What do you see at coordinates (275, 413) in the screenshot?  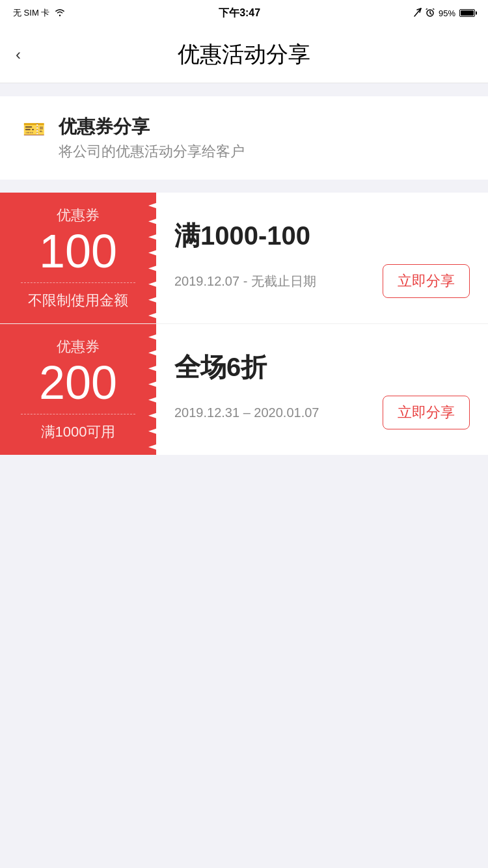 I see `coupon-date-2: 2019.12.31 – 2020.01.07` at bounding box center [275, 413].